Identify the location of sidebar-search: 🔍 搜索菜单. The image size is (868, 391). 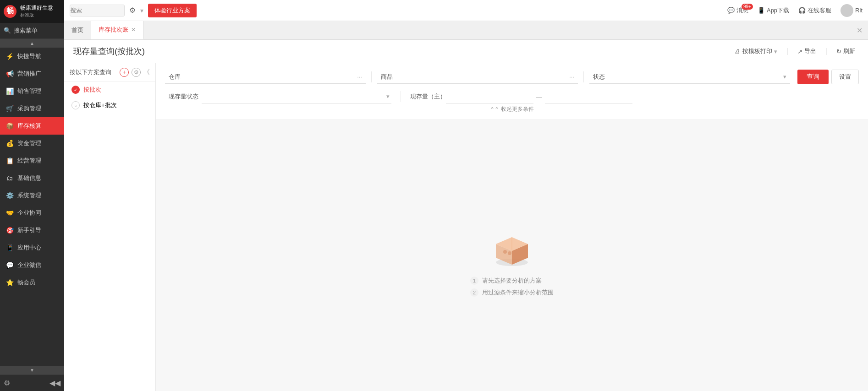
(32, 31).